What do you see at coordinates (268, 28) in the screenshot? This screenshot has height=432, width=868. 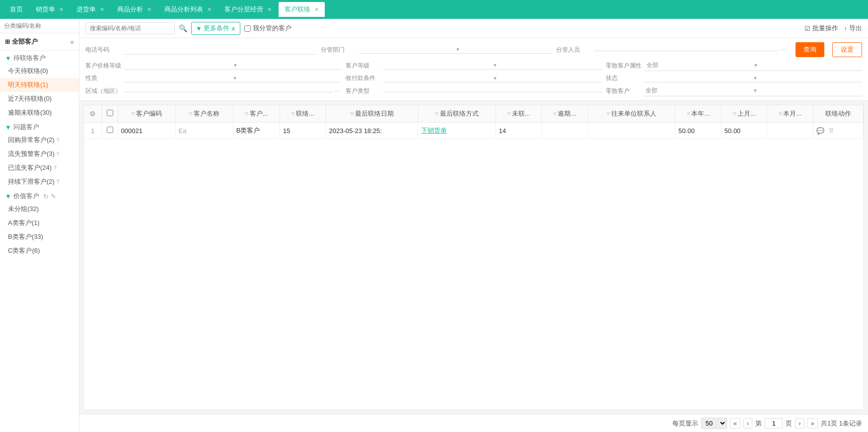 I see `my-customers-checkbox: 我分管的客户` at bounding box center [268, 28].